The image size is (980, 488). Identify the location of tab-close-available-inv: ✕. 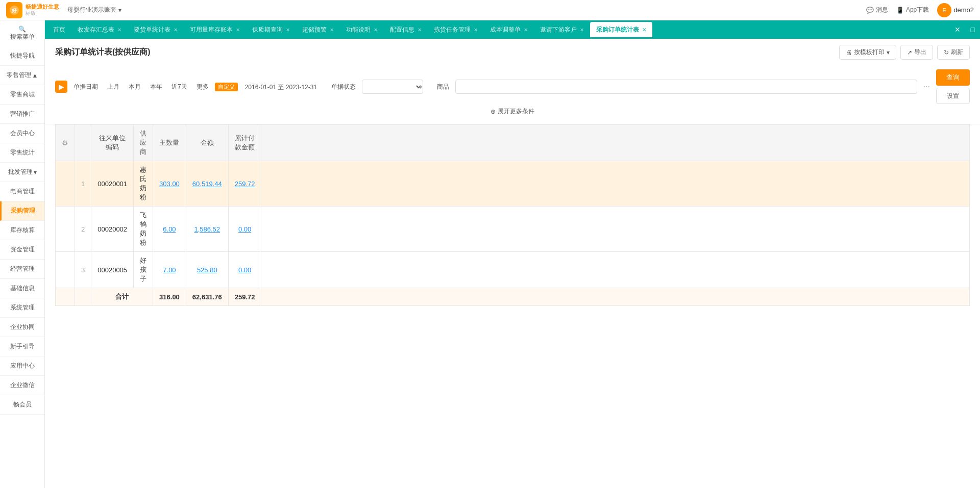
(238, 30).